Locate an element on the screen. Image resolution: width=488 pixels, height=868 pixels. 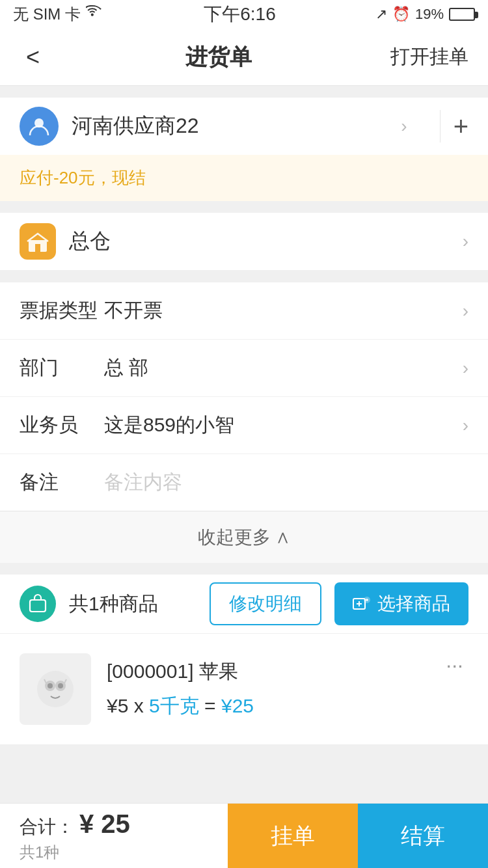
collapse-button: 收起更多 ∧ is located at coordinates (244, 537).